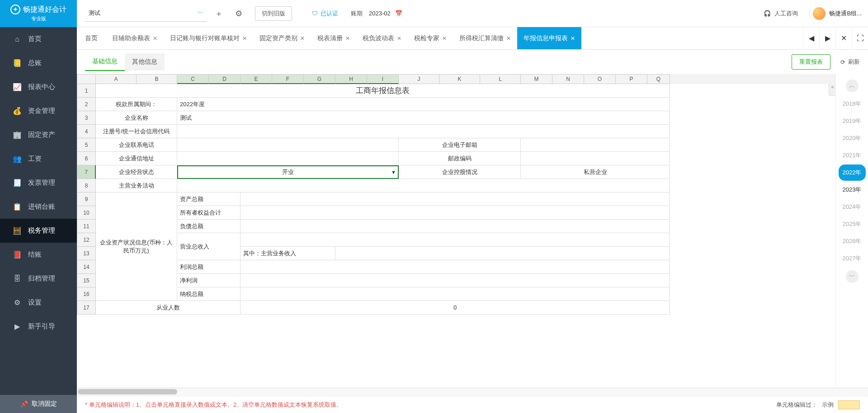 This screenshot has width=868, height=413. What do you see at coordinates (15, 9) in the screenshot?
I see `cloud-icon: ✦` at bounding box center [15, 9].